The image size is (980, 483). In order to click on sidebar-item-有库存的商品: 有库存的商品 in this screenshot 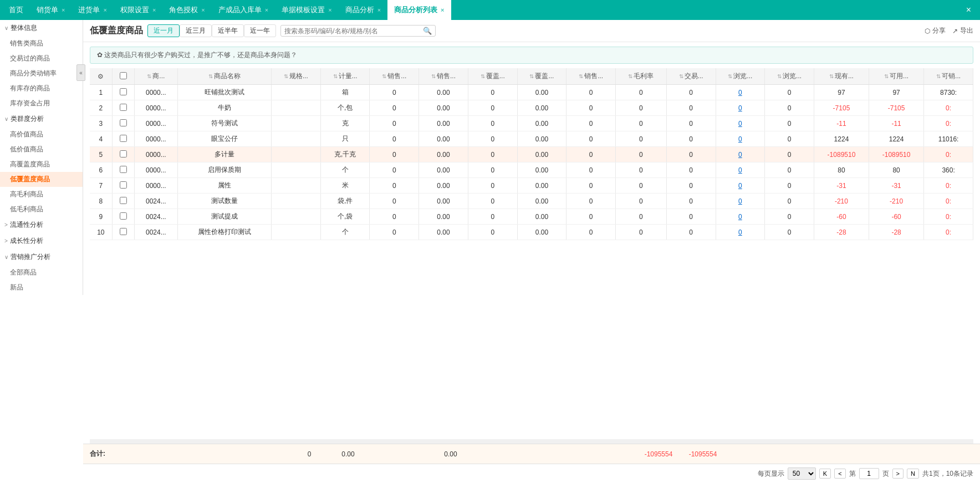, I will do `click(41, 89)`.